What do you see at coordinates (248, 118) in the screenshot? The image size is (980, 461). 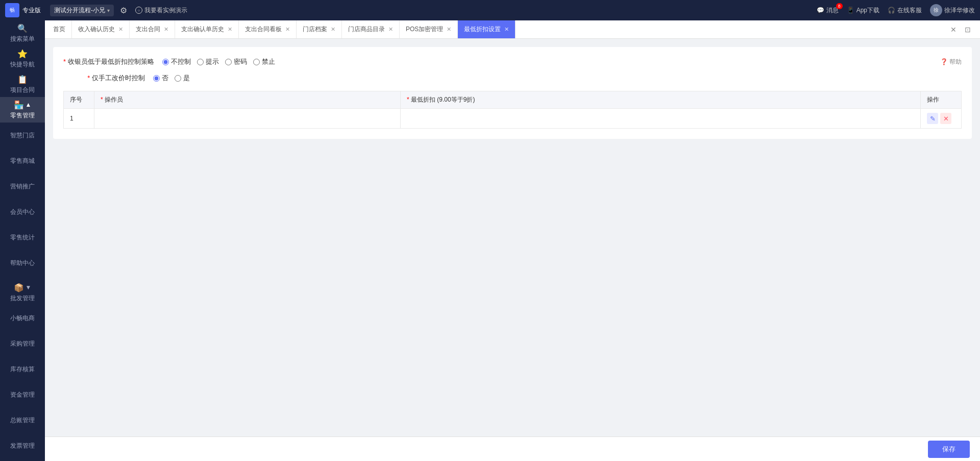 I see `cell-operator` at bounding box center [248, 118].